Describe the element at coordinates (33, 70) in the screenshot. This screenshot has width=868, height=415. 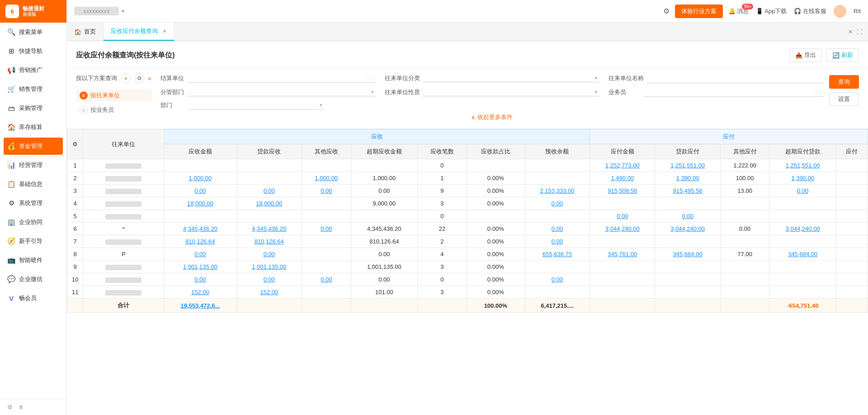
I see `sidebar-item-marketing: 📢 营销推广` at that location.